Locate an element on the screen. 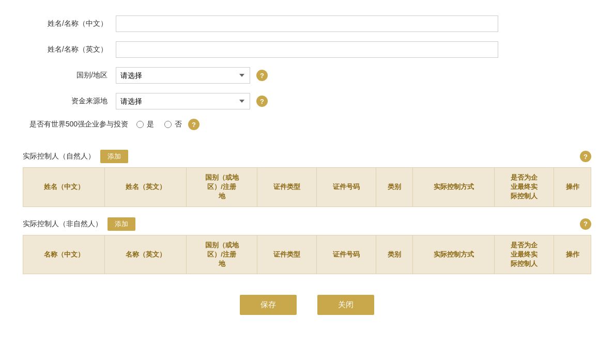  country-help-icon: ? is located at coordinates (262, 75).